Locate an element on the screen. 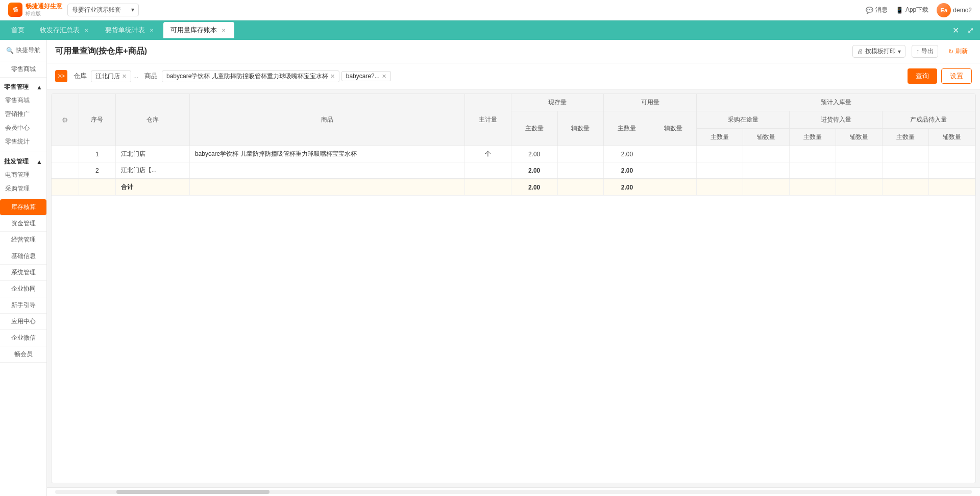 This screenshot has height=496, width=980. download-icon: 📱 is located at coordinates (899, 10).